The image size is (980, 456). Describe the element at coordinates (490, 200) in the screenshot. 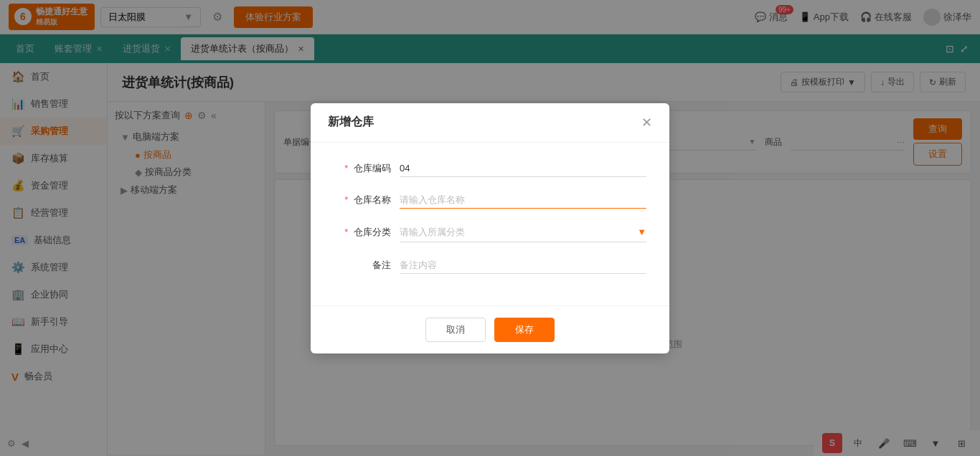

I see `form-row-name: * 仓库名称` at that location.